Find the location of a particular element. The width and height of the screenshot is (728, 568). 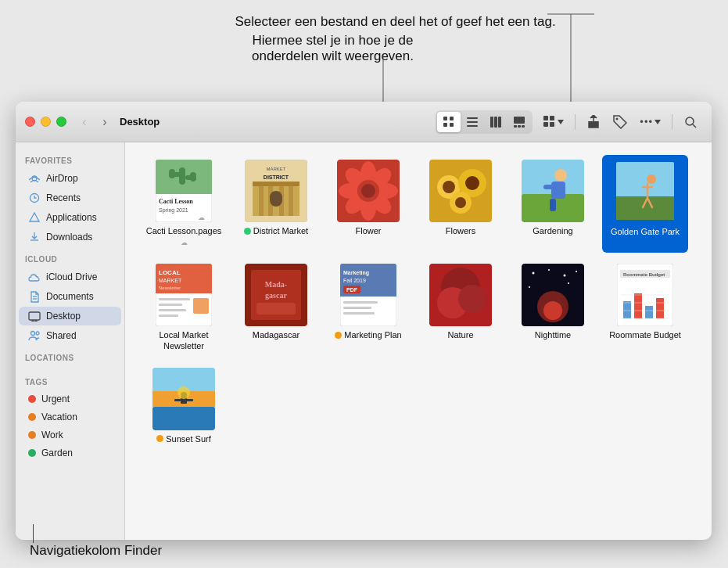

back-button: ‹ is located at coordinates (84, 122).